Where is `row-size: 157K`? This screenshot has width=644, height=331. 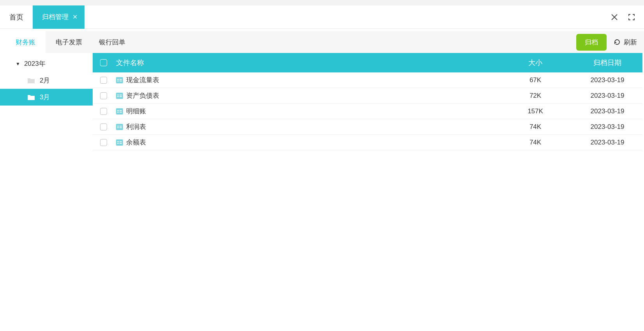 row-size: 157K is located at coordinates (535, 111).